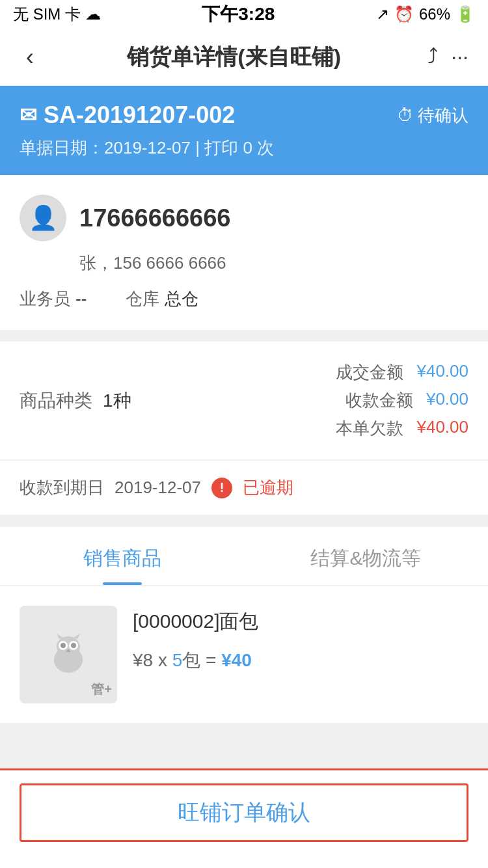  Describe the element at coordinates (234, 57) in the screenshot. I see `page-title: 销货单详情(来自旺铺)` at that location.